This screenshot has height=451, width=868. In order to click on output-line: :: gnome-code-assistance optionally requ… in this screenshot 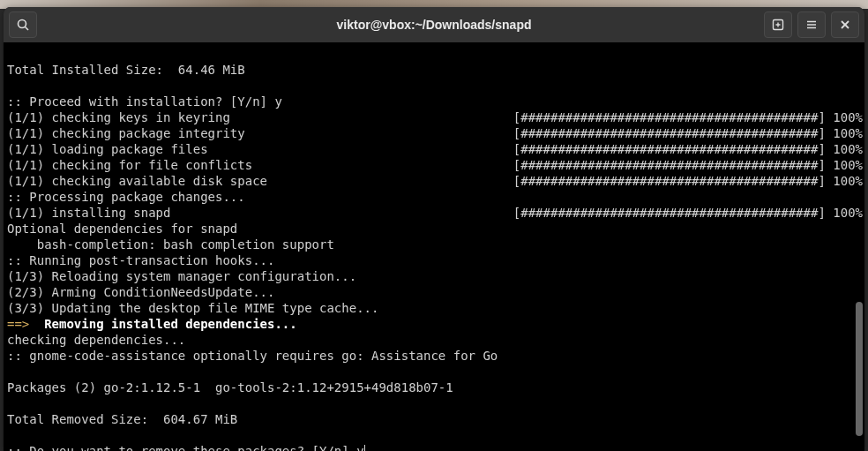, I will do `click(252, 356)`.